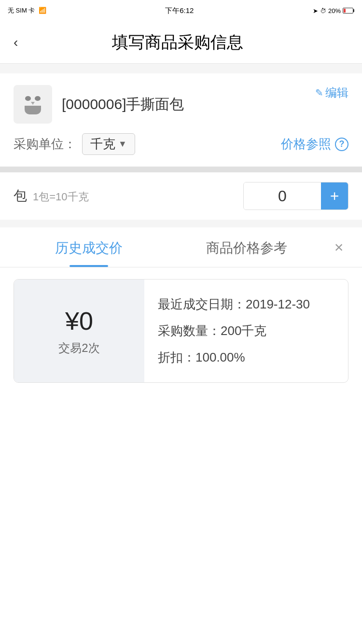  Describe the element at coordinates (89, 247) in the screenshot. I see `tab-history-price: 历史成交价` at that location.